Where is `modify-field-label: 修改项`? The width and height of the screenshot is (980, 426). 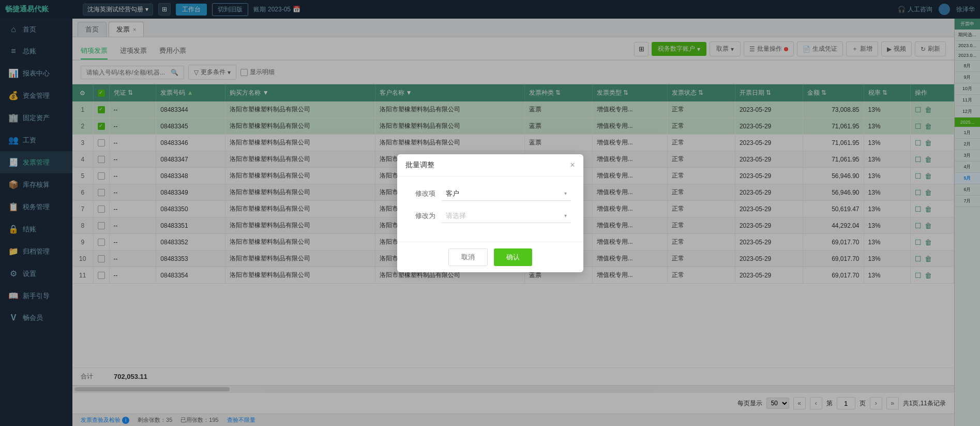 modify-field-label: 修改项 is located at coordinates (423, 194).